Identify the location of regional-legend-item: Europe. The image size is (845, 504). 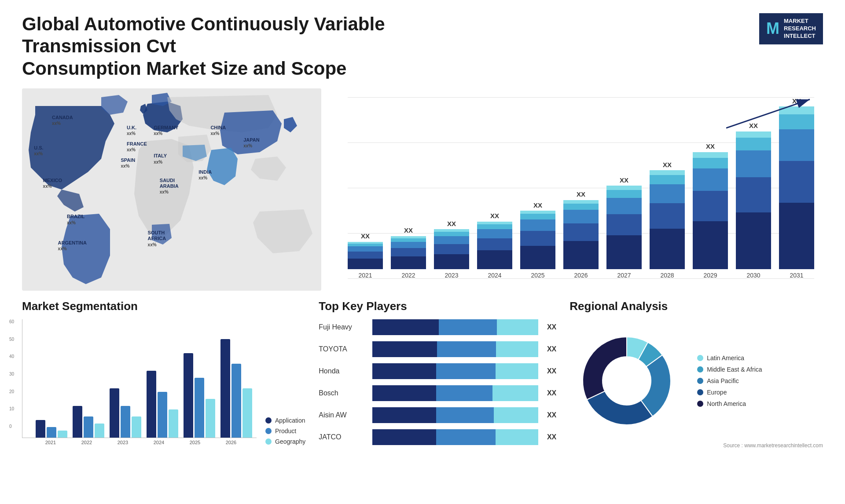
(730, 392).